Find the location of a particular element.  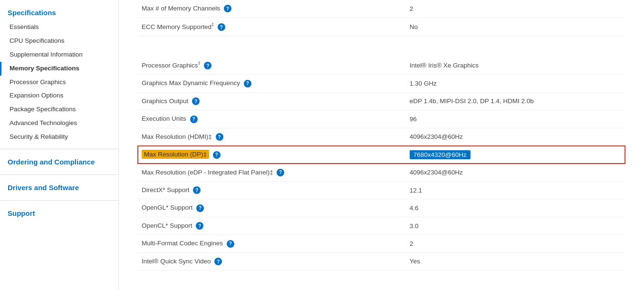

spec-label: Graphics Max Dynamic Frequency ? is located at coordinates (272, 84).